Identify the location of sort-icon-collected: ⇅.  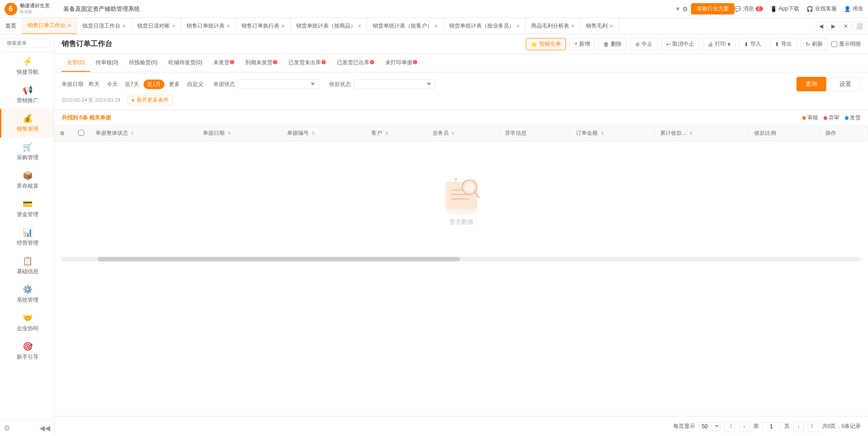
(691, 133).